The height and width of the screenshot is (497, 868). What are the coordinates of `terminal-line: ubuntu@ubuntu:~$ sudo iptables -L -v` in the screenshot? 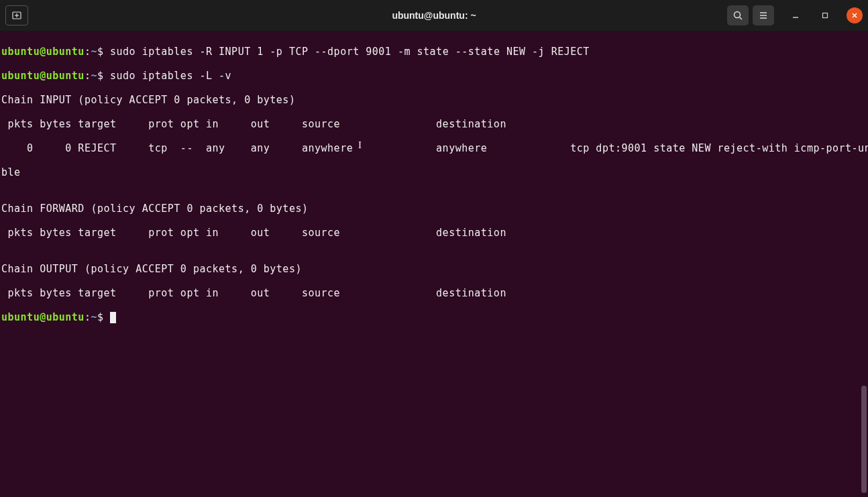 It's located at (434, 76).